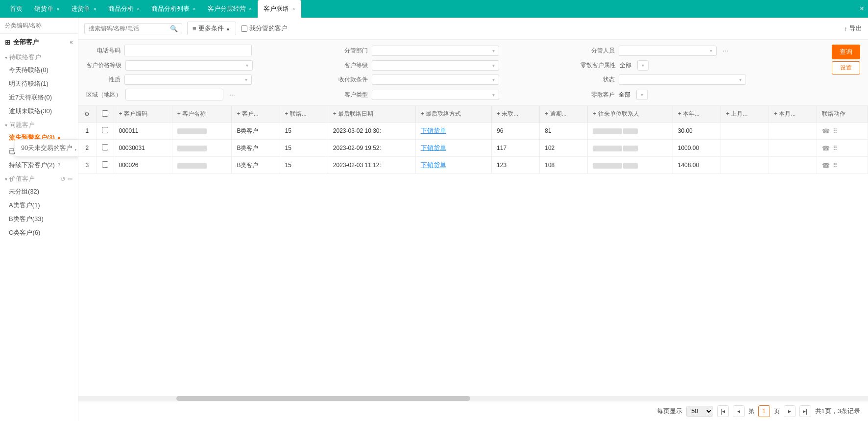  I want to click on sidebar-search-input, so click(42, 25).